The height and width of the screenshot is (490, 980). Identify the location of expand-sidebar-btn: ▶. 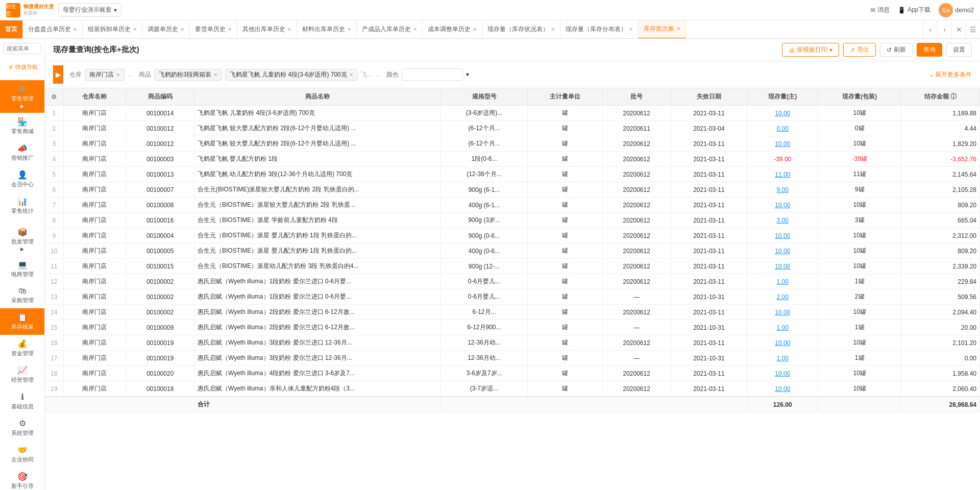
(58, 75).